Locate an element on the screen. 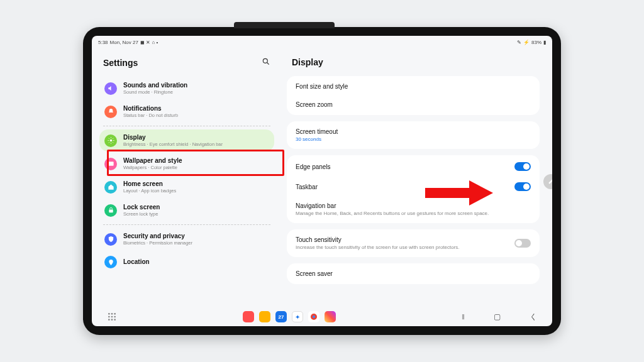  toggle-touch-sensitivity is located at coordinates (523, 243).